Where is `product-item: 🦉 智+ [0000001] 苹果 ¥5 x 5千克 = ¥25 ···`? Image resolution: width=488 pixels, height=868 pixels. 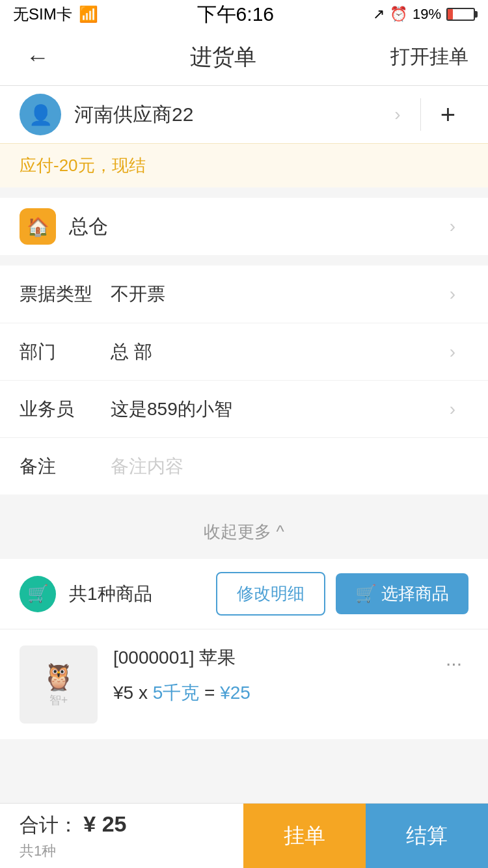 product-item: 🦉 智+ [0000001] 苹果 ¥5 x 5千克 = ¥25 ··· is located at coordinates (244, 685).